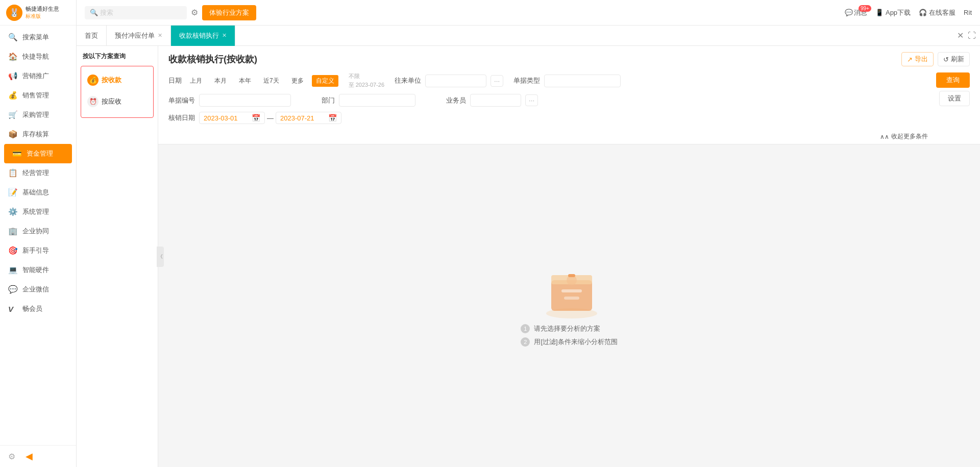  I want to click on write-off-end-input, so click(303, 118).